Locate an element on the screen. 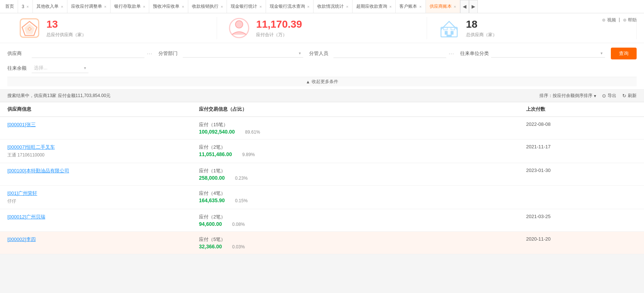  result-bar: 搜索结果中，供应商13家 应付金额111,703,854.00元 排序：按应付余… is located at coordinates (322, 96).